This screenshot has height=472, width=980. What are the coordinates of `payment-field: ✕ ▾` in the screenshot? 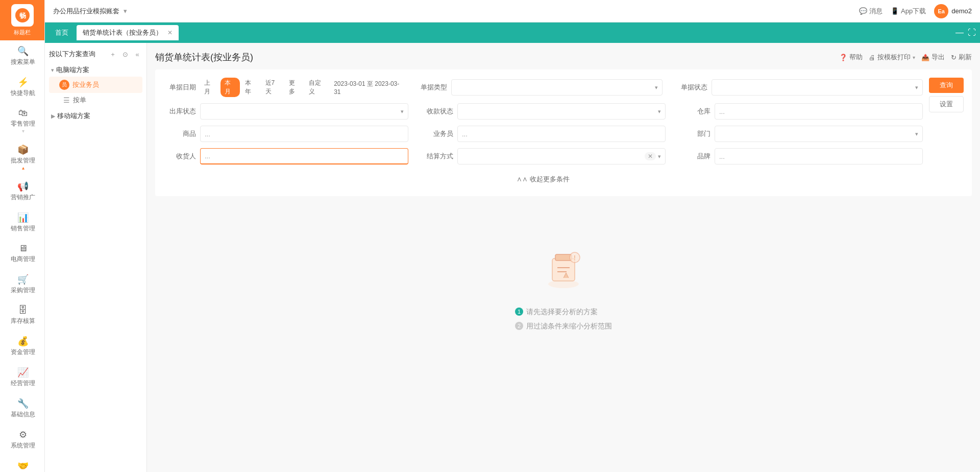 It's located at (561, 156).